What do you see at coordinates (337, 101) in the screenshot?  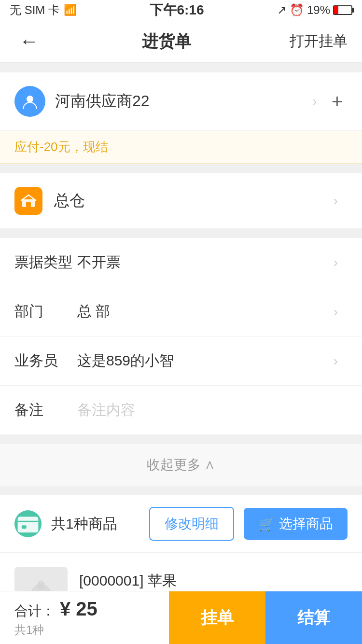 I see `add-button: +` at bounding box center [337, 101].